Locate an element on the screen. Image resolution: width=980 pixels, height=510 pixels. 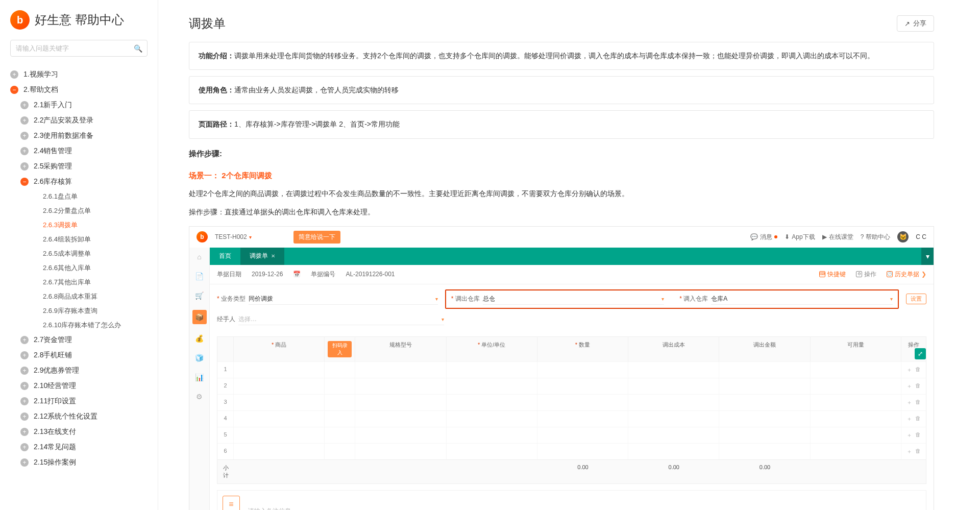
ops-link: ⚙操作 is located at coordinates (866, 275).